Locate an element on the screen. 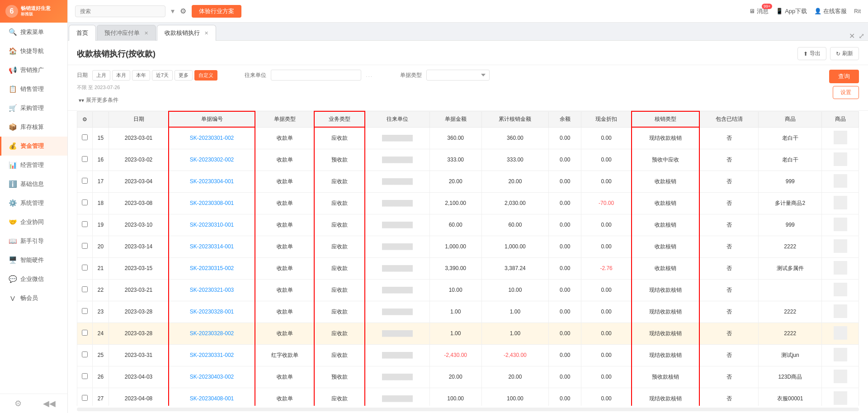  filter-settings-btn: 设置 is located at coordinates (846, 92).